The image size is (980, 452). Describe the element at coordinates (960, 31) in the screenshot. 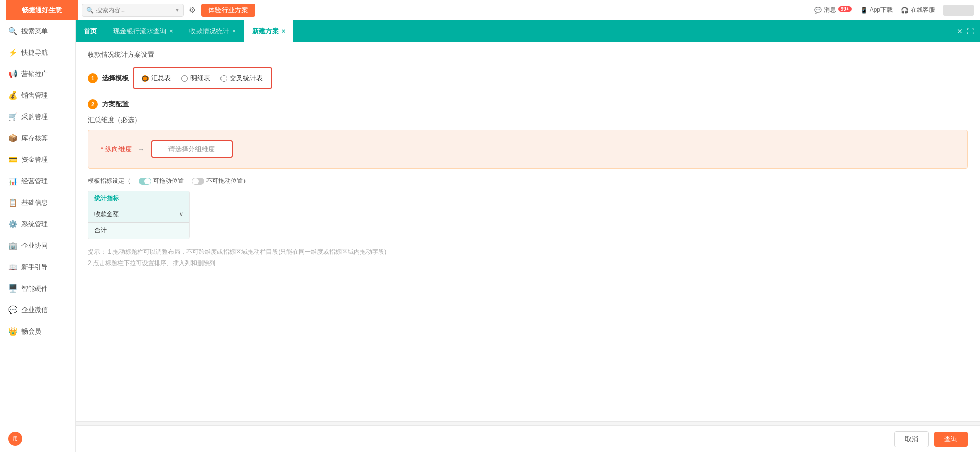

I see `window-minimize-icon: ✕` at that location.